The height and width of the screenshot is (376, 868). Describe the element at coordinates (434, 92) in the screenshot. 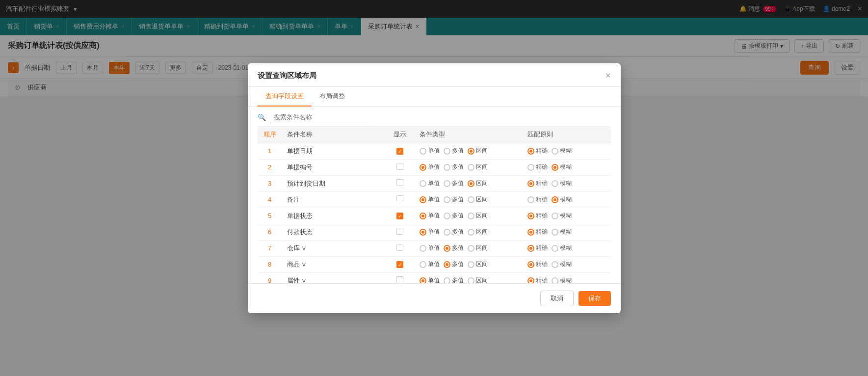

I see `dialog-tabs: 查询字段设置 布局调整` at that location.